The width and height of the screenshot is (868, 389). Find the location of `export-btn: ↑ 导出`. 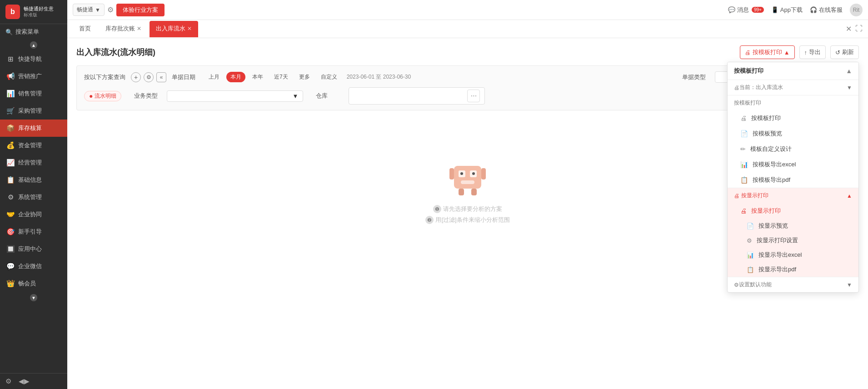

export-btn: ↑ 导出 is located at coordinates (813, 52).